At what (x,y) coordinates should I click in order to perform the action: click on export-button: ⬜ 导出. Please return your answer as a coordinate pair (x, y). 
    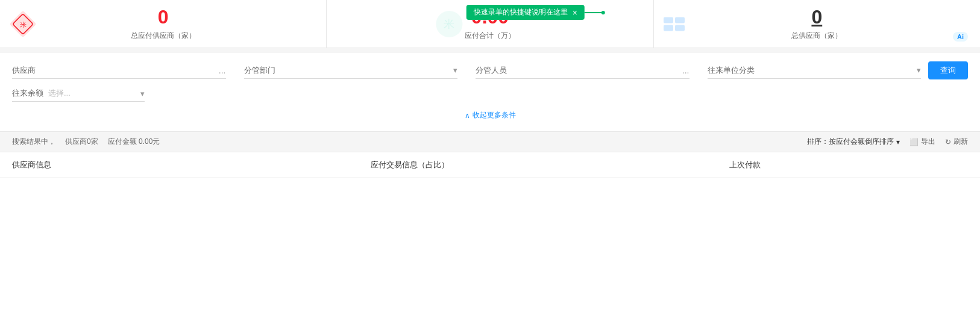
    Looking at the image, I should click on (922, 142).